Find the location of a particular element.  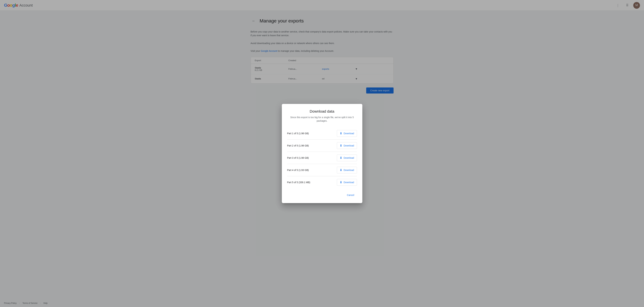

download-label-2: Part 2 of 5 (1.98 GB) is located at coordinates (298, 146).